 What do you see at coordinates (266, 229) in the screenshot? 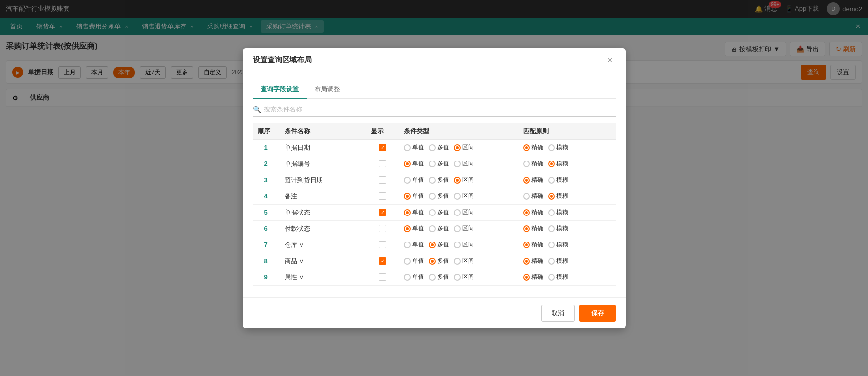
I see `row-order: 6` at bounding box center [266, 229].